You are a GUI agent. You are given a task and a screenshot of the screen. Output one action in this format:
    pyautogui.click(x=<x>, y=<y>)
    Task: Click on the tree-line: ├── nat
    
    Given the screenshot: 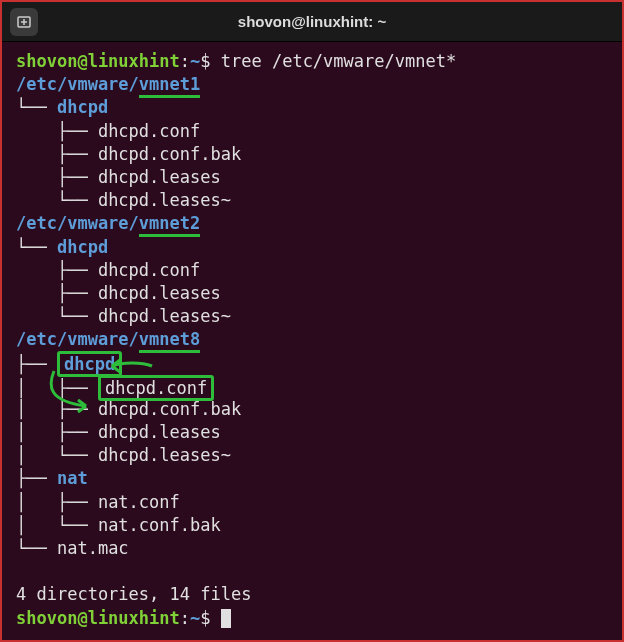 What is the action you would take?
    pyautogui.click(x=312, y=478)
    